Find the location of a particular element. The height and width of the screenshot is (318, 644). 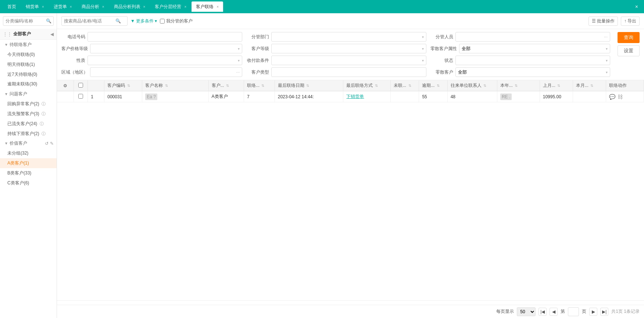

dots-icon-manager: ··· is located at coordinates (606, 37).